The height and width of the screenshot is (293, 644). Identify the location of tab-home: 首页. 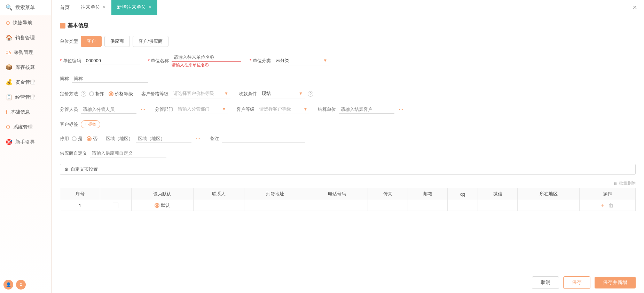
(65, 8).